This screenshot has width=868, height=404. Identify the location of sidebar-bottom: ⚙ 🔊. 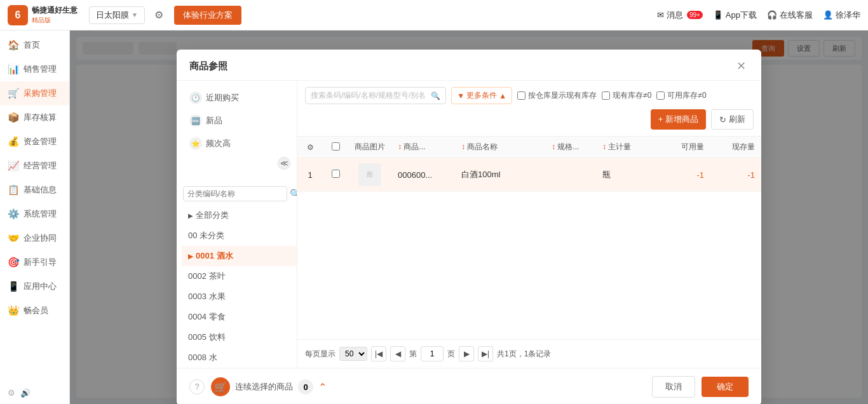
(34, 393).